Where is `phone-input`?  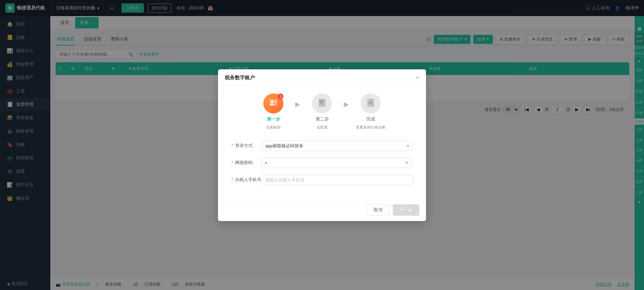 phone-input is located at coordinates (337, 180).